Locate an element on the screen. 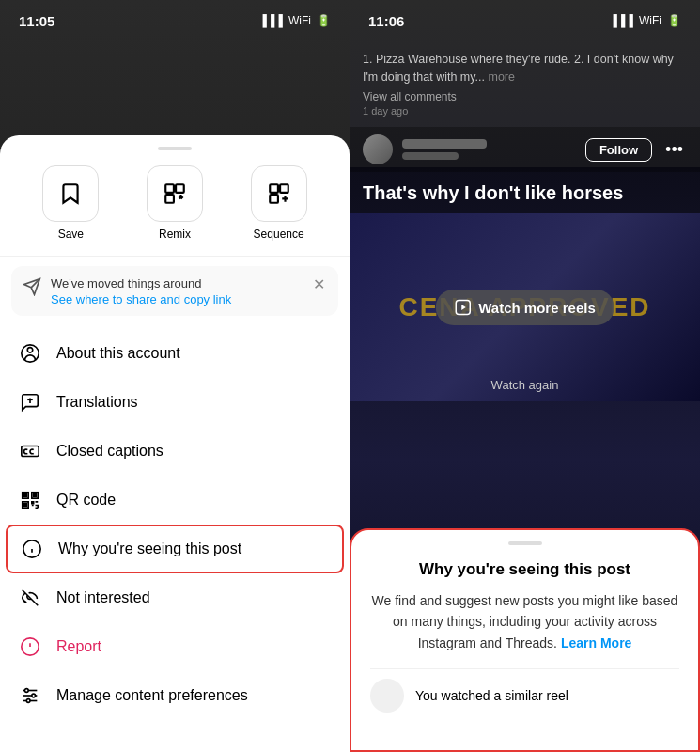 The image size is (700, 752). right-status-icons: ▐▐▐ WiFi 🔋 is located at coordinates (645, 21).